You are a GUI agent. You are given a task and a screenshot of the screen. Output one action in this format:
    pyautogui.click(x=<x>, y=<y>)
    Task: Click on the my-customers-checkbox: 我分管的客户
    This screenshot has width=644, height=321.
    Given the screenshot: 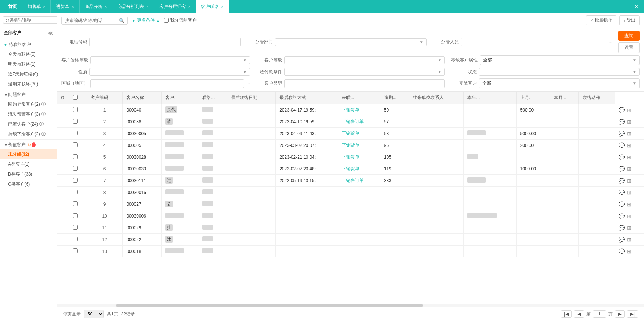 What is the action you would take?
    pyautogui.click(x=180, y=21)
    